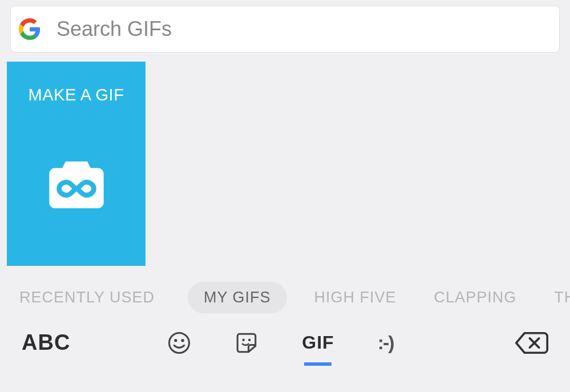  What do you see at coordinates (280, 343) in the screenshot?
I see `keyboard-mode-icons: GIF :-)` at bounding box center [280, 343].